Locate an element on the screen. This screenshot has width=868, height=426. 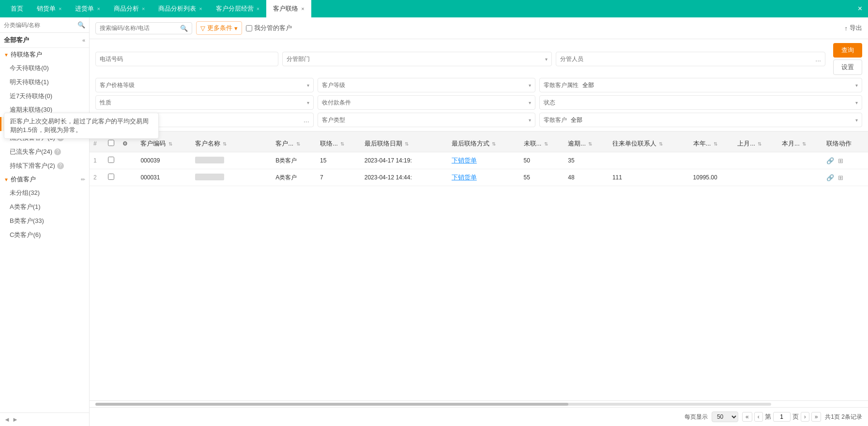
row2-checkbox is located at coordinates (111, 177).